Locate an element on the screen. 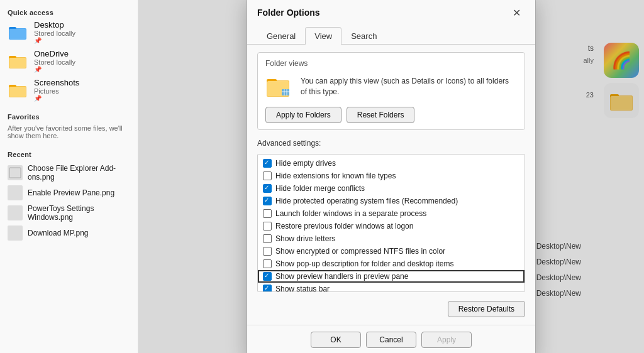  setting-item-0: Hide empty drives is located at coordinates (391, 163).